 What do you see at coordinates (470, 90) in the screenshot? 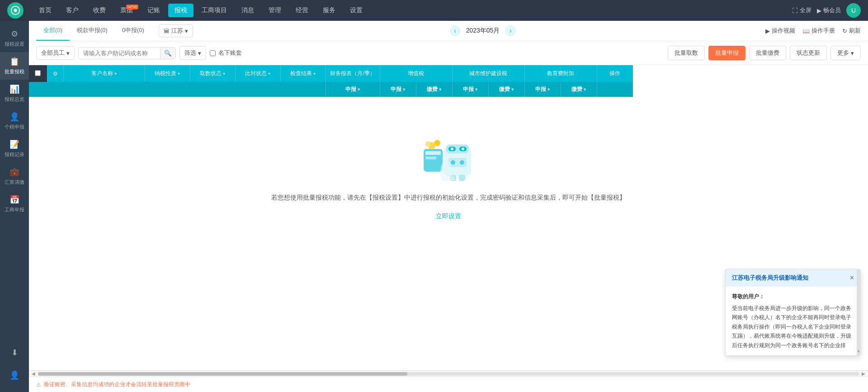
I see `city-declare-sub: 申报 ▾` at bounding box center [470, 90].